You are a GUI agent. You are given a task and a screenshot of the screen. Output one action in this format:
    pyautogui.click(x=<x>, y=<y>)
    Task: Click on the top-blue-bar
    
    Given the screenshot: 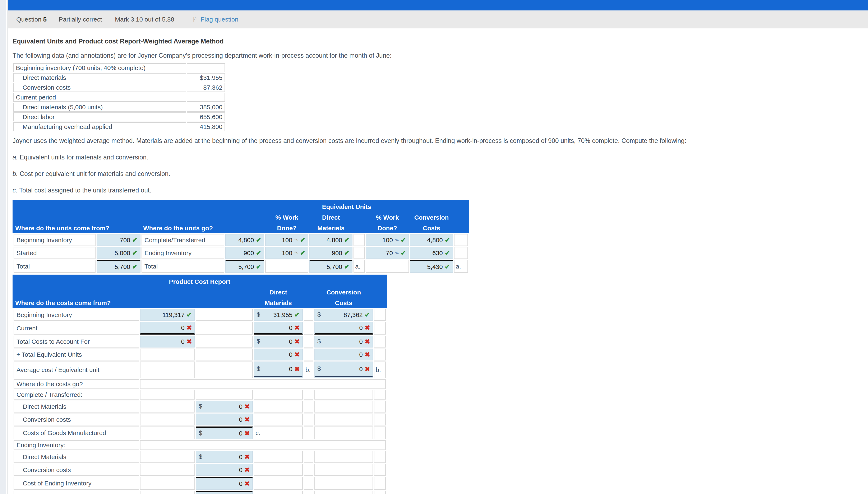 What is the action you would take?
    pyautogui.click(x=438, y=5)
    